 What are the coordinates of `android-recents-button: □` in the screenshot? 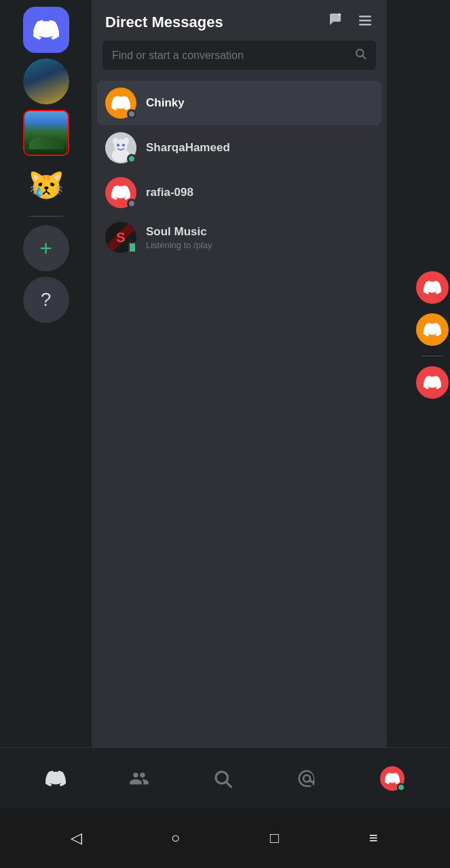 It's located at (274, 838).